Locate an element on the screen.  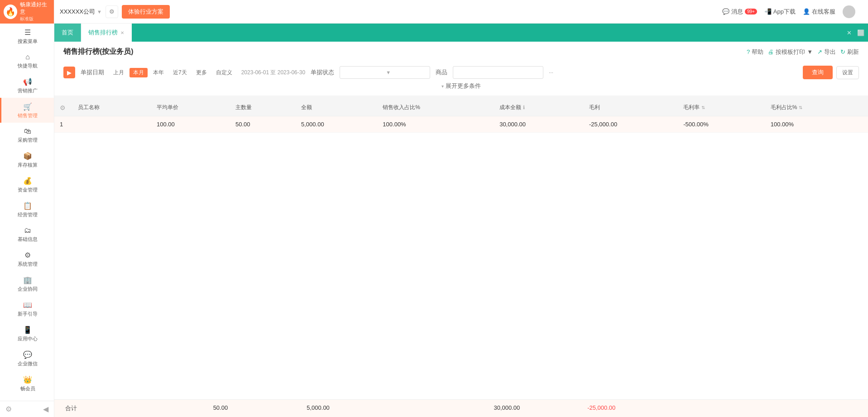
sidebar-item-guide: 📖 新手引导 is located at coordinates (27, 309).